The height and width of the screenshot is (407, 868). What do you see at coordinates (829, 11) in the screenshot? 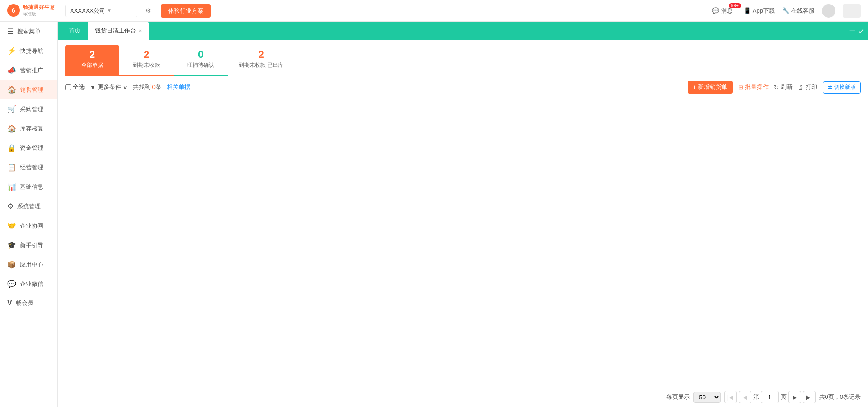
I see `avatar` at bounding box center [829, 11].